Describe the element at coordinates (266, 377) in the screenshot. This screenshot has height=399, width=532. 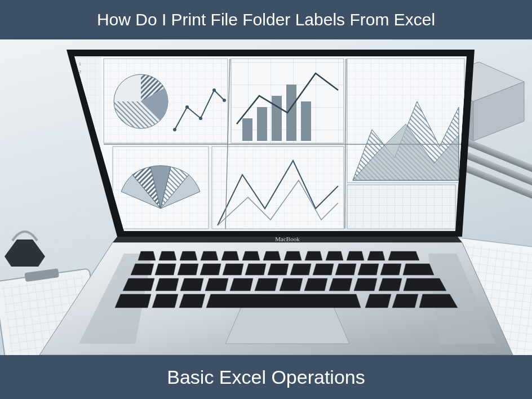
I see `footer-bar: Basic Excel Operations` at that location.